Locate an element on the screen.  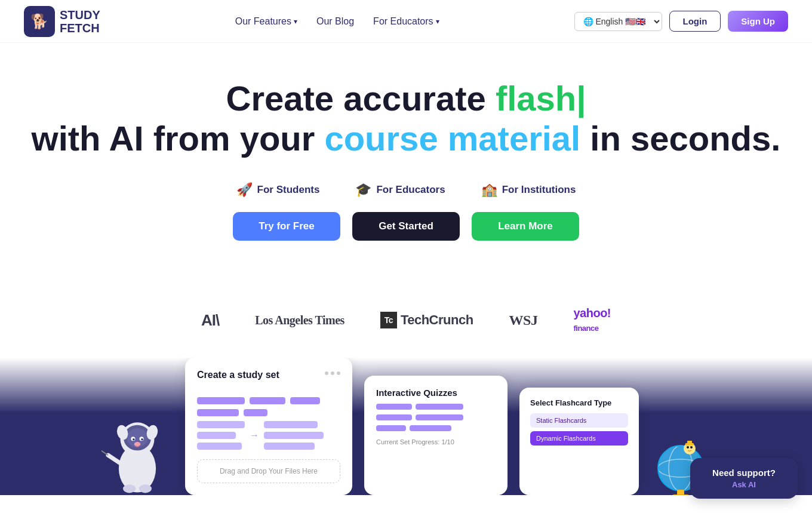
study-card-dots is located at coordinates (333, 373).